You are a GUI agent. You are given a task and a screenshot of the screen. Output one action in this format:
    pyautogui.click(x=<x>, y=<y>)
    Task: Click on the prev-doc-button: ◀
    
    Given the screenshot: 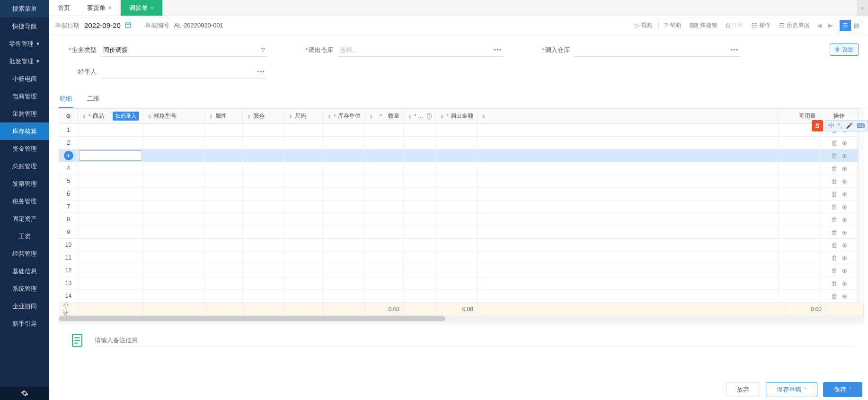 What is the action you would take?
    pyautogui.click(x=819, y=26)
    